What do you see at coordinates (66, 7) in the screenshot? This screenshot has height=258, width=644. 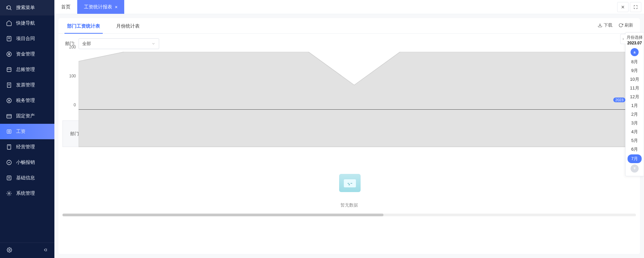 I see `tab-label: 首页` at bounding box center [66, 7].